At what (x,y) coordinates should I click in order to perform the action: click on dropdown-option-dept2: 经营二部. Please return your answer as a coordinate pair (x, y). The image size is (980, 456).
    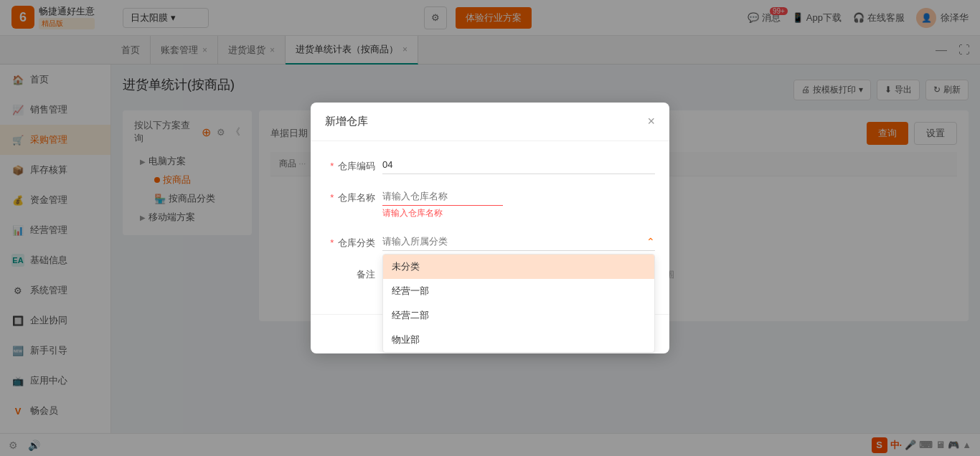
    Looking at the image, I should click on (519, 315).